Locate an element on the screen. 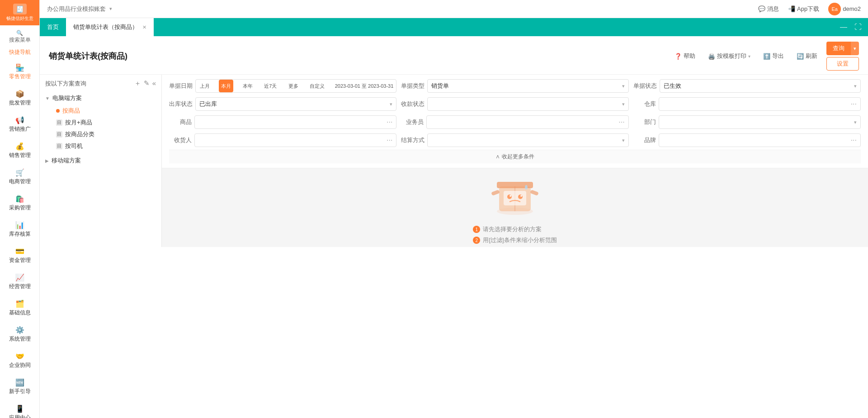  brand-field: ··· is located at coordinates (760, 140).